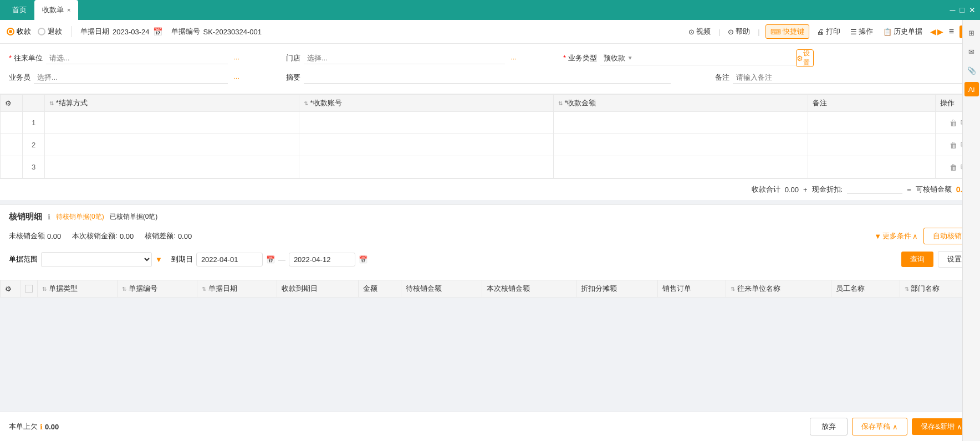  What do you see at coordinates (29, 289) in the screenshot?
I see `col-checkbox` at bounding box center [29, 289].